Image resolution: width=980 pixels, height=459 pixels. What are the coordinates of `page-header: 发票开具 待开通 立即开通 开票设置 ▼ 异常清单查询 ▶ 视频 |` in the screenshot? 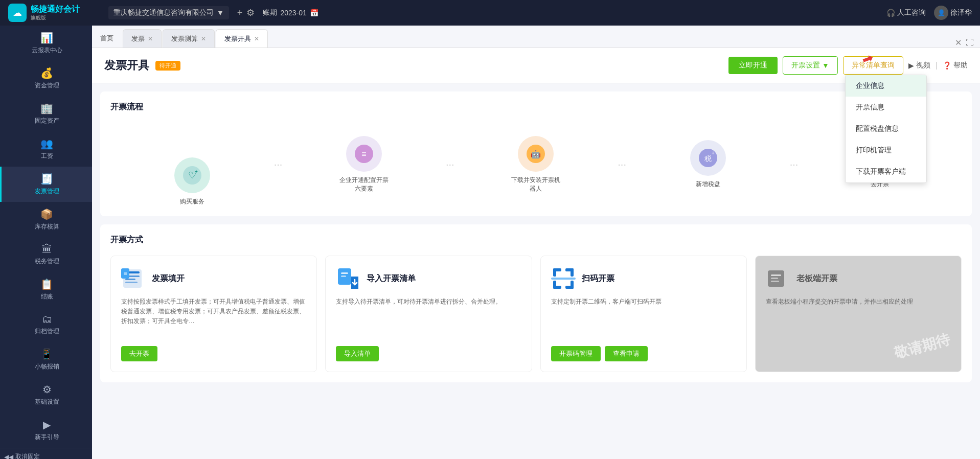 It's located at (536, 65).